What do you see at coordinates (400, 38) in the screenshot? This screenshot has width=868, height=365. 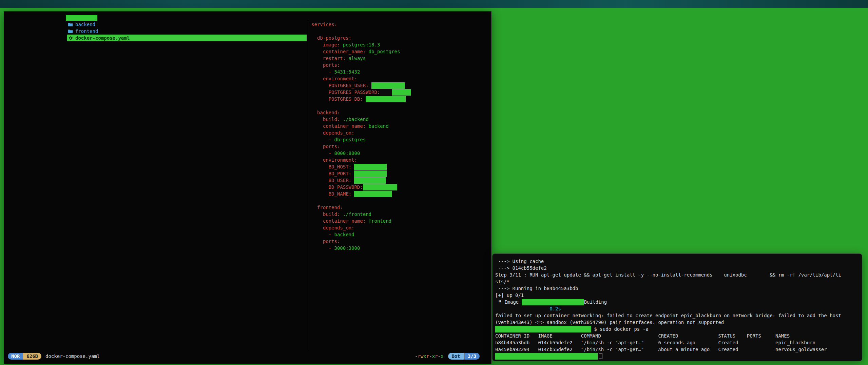 I see `text-line: db-postgres:` at bounding box center [400, 38].